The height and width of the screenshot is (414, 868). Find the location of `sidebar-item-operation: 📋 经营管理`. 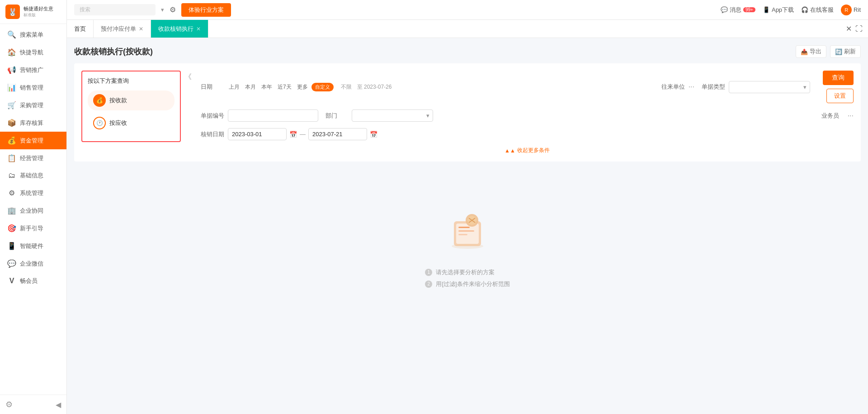

sidebar-item-operation: 📋 经营管理 is located at coordinates (33, 158).